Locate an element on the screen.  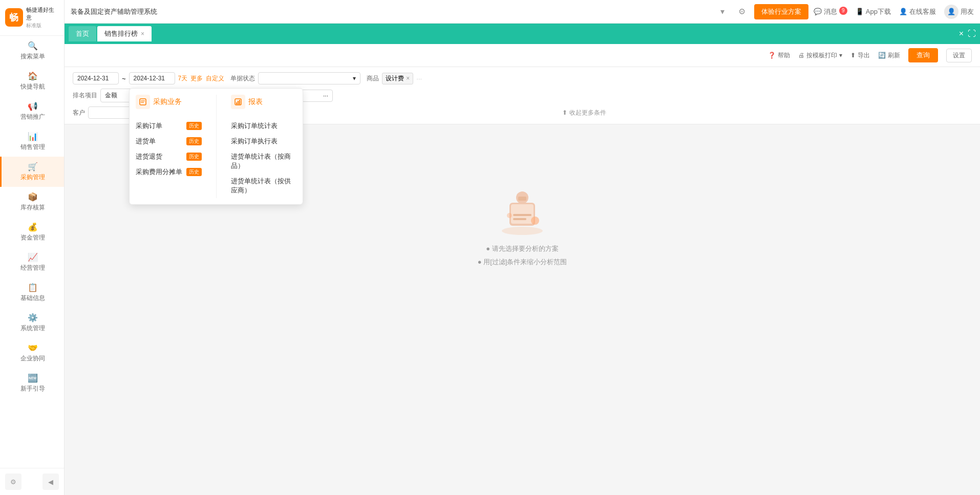
collapse-arrow-icon: ⬆ is located at coordinates (565, 113).